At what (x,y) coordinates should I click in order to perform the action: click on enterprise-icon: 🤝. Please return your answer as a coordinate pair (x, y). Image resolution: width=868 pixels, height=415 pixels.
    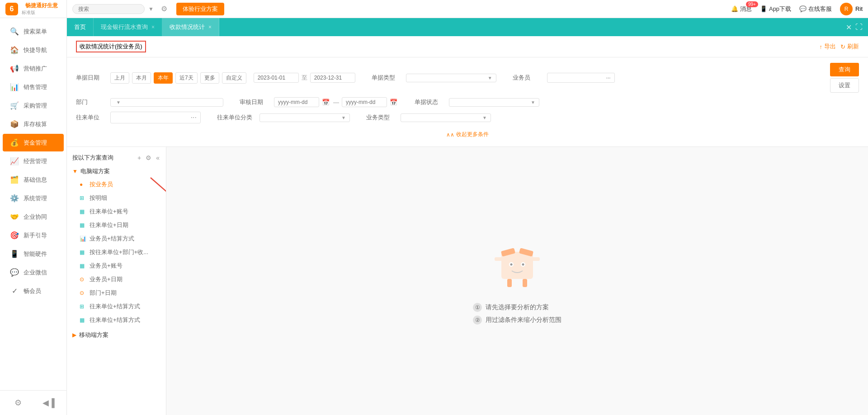
    Looking at the image, I should click on (14, 217).